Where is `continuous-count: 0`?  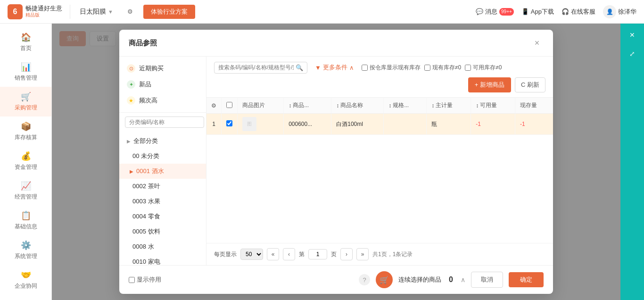
continuous-count: 0 is located at coordinates (451, 280).